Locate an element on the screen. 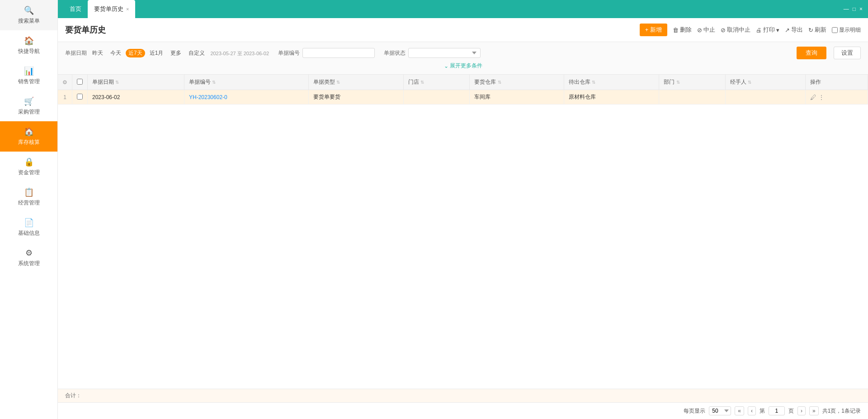  tab-home: 首页 is located at coordinates (75, 9).